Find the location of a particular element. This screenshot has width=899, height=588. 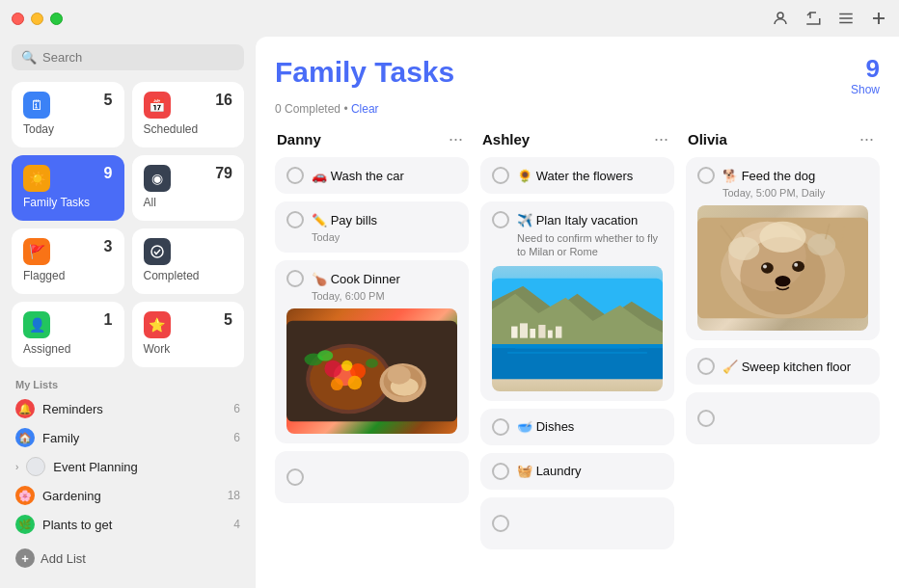

task-italy-vacation: ✈️ Plan Italy vacation Need to confirm w… is located at coordinates (577, 301).